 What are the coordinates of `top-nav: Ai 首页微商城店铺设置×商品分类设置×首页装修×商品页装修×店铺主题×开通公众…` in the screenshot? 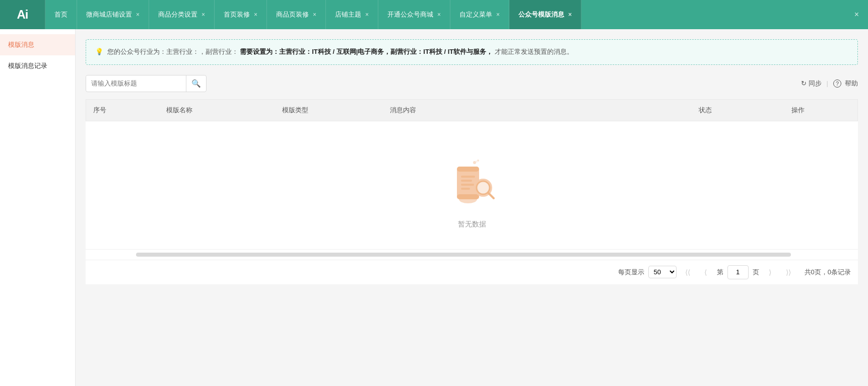 It's located at (434, 15).